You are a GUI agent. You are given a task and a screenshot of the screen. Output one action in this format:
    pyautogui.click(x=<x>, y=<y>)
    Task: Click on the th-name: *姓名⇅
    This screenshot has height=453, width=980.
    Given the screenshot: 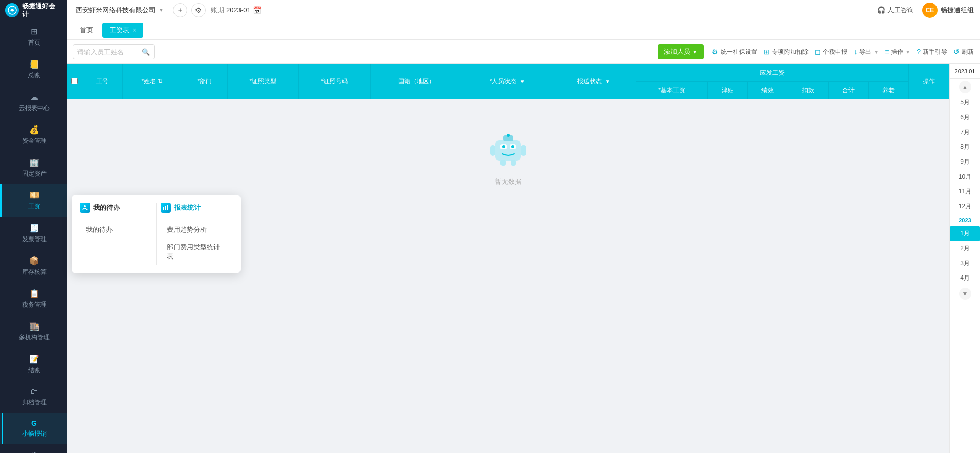 What is the action you would take?
    pyautogui.click(x=152, y=82)
    